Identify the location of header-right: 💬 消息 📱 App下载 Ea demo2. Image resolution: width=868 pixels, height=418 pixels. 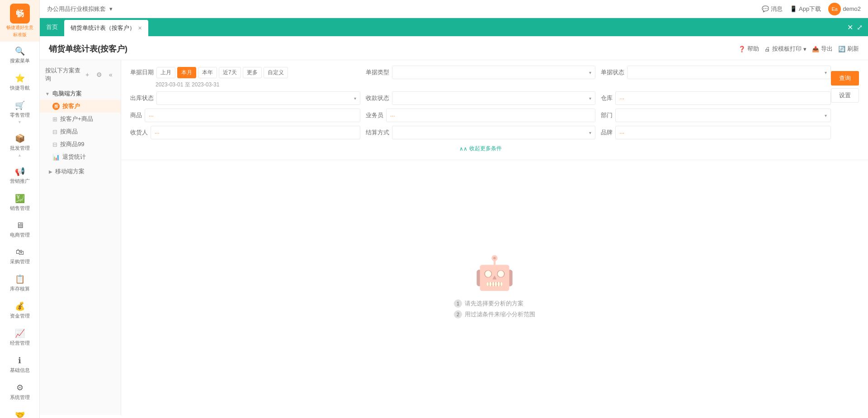
(811, 9).